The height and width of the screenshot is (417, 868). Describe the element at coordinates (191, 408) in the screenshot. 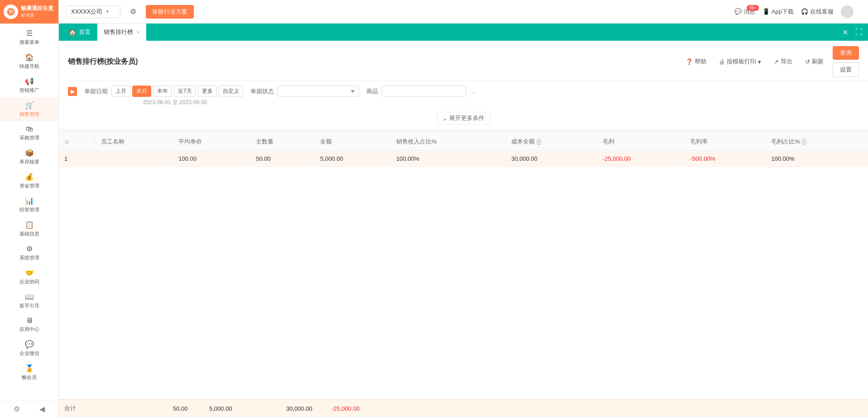

I see `footer-quantity: 50.00` at that location.